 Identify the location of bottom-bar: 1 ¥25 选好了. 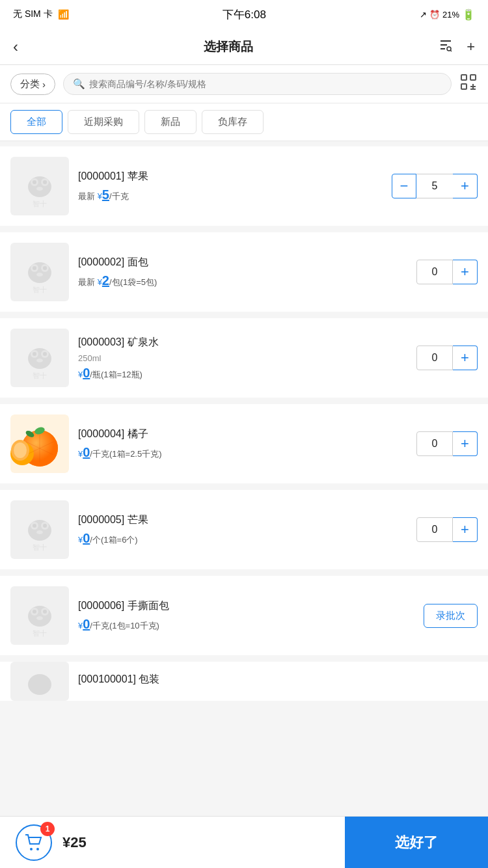
(244, 842).